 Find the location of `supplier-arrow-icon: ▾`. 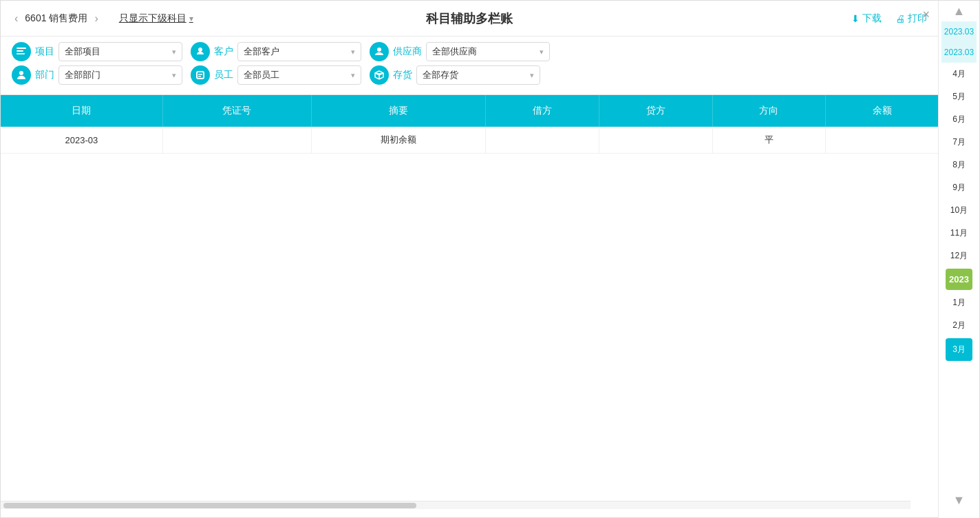

supplier-arrow-icon: ▾ is located at coordinates (542, 52).